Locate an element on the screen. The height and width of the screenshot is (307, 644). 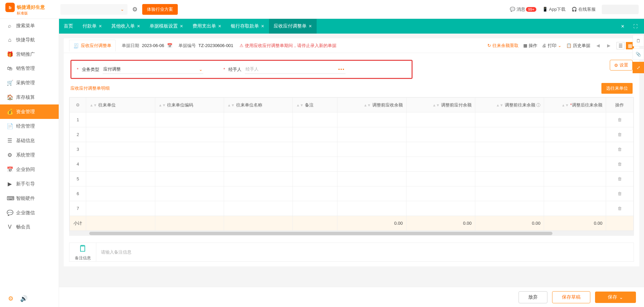
handler-select: 经手人 ••• is located at coordinates (295, 69).